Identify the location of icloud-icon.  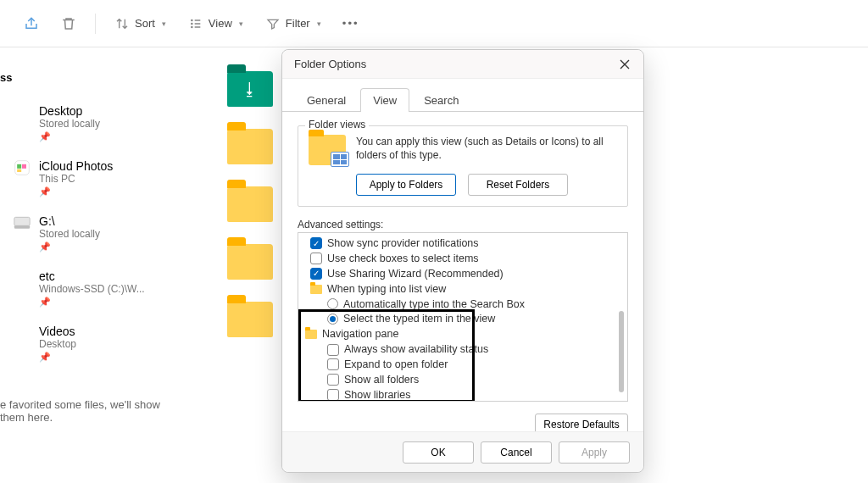
(22, 168).